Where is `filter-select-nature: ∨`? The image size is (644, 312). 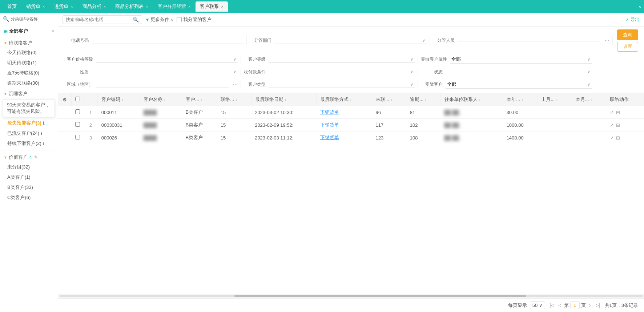
filter-select-nature: ∨ is located at coordinates (165, 72).